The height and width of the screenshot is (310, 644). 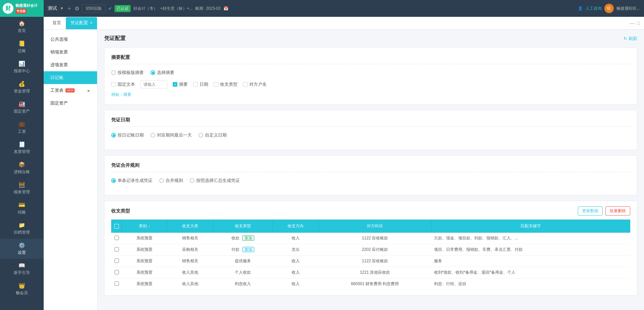 What do you see at coordinates (22, 168) in the screenshot?
I see `sidebar-item-purchase: 📦 进销台账` at bounding box center [22, 168].